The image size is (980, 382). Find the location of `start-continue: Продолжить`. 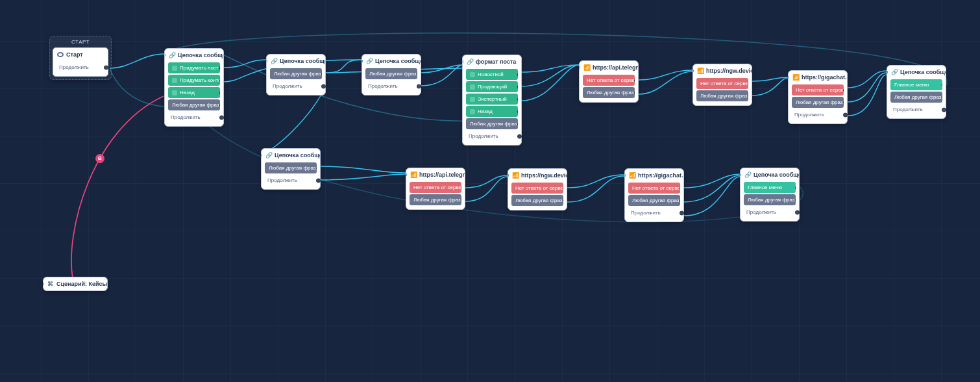

start-continue: Продолжить is located at coordinates (80, 68).